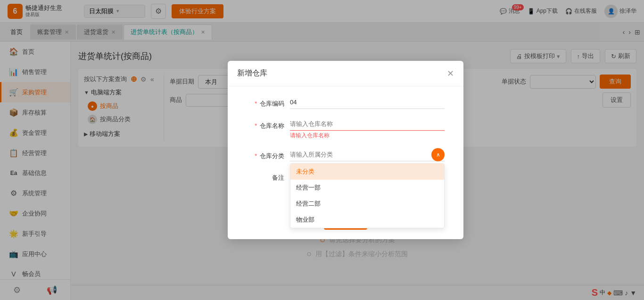 Image resolution: width=644 pixels, height=300 pixels. Describe the element at coordinates (252, 74) in the screenshot. I see `modal-title: 新增仓库` at that location.